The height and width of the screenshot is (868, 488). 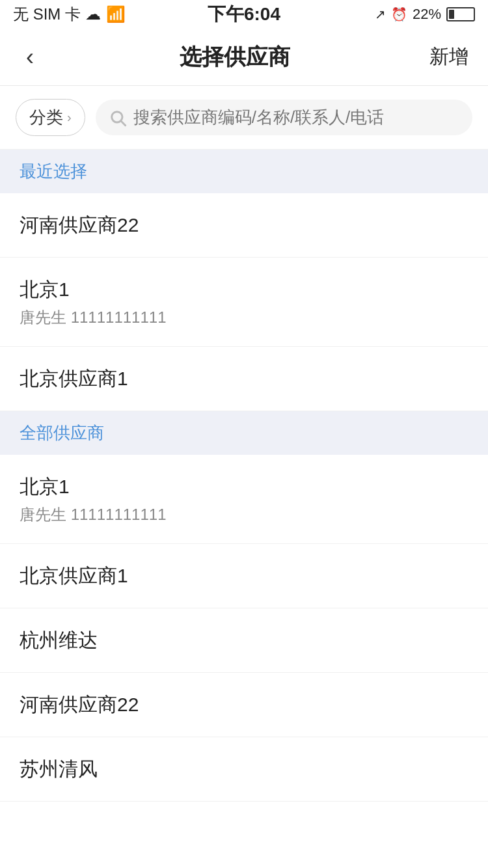 I want to click on wifi-icon: 📶, so click(x=116, y=14).